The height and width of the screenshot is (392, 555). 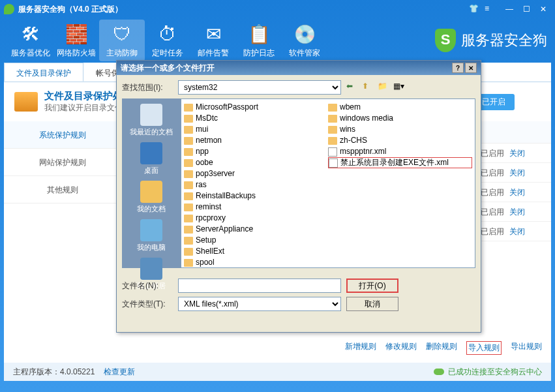 I want to click on app-title: 服务器安全狗（V4.0 正式版）, so click(x=70, y=9).